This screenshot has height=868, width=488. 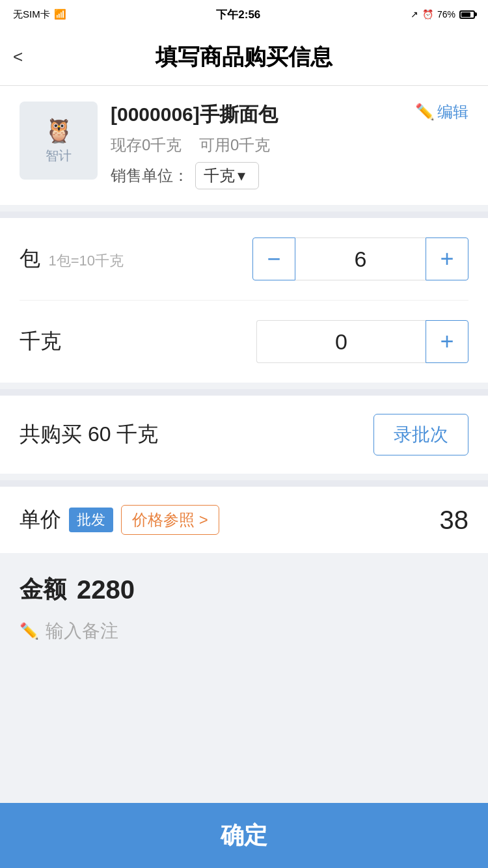 I want to click on edit-button: ✏️ 编辑, so click(x=442, y=112).